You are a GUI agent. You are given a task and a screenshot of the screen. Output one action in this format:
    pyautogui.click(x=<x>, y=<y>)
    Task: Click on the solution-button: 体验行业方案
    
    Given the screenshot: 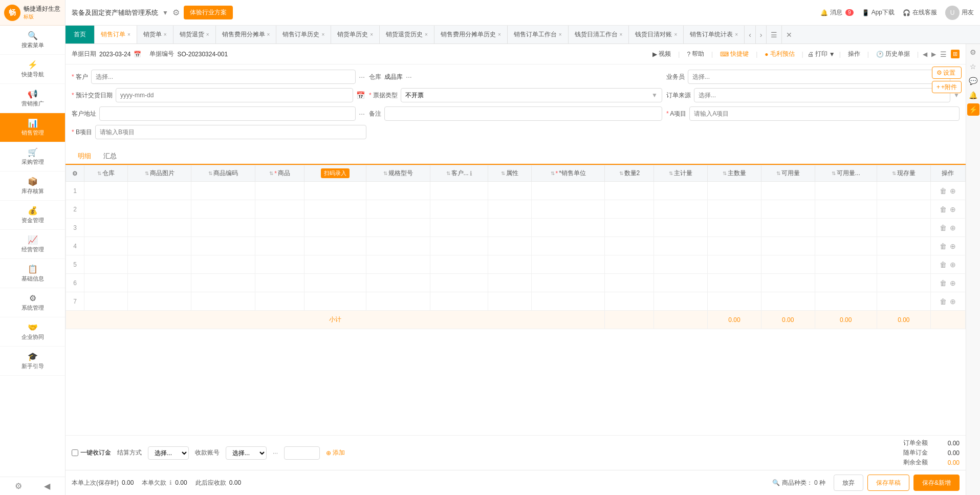 What is the action you would take?
    pyautogui.click(x=208, y=12)
    